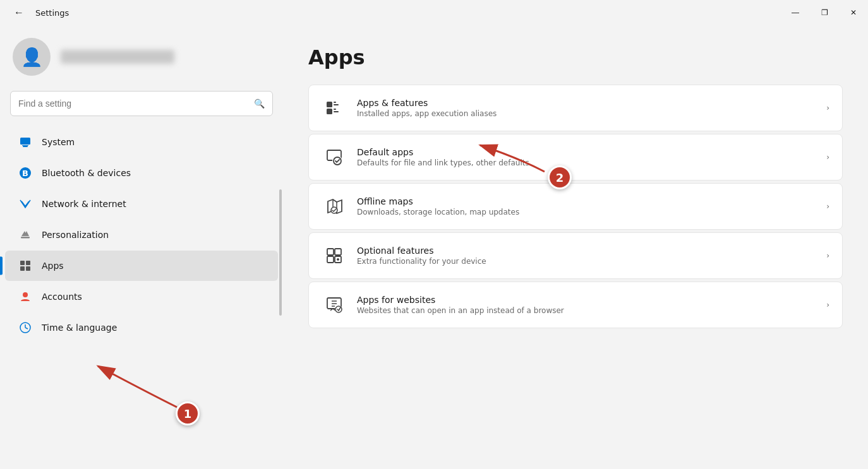 The image size is (868, 469). What do you see at coordinates (576, 57) in the screenshot?
I see `page-title: Apps` at bounding box center [576, 57].